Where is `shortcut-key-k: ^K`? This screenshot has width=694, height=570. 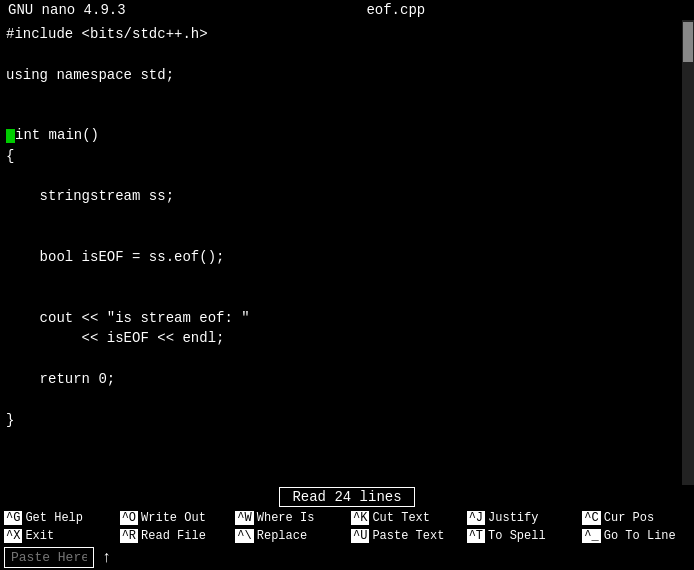 shortcut-key-k: ^K is located at coordinates (360, 518).